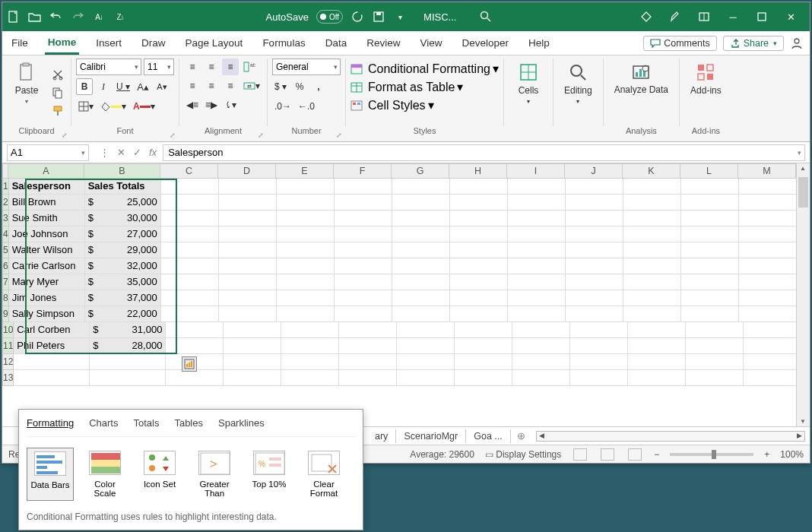 Image resolution: width=812 pixels, height=532 pixels. I want to click on wrap-text-icon: ab, so click(249, 67).